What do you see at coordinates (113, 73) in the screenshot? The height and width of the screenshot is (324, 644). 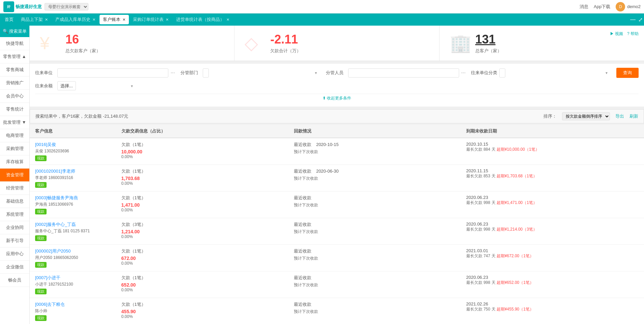 I see `filter-source-unit-input` at bounding box center [113, 73].